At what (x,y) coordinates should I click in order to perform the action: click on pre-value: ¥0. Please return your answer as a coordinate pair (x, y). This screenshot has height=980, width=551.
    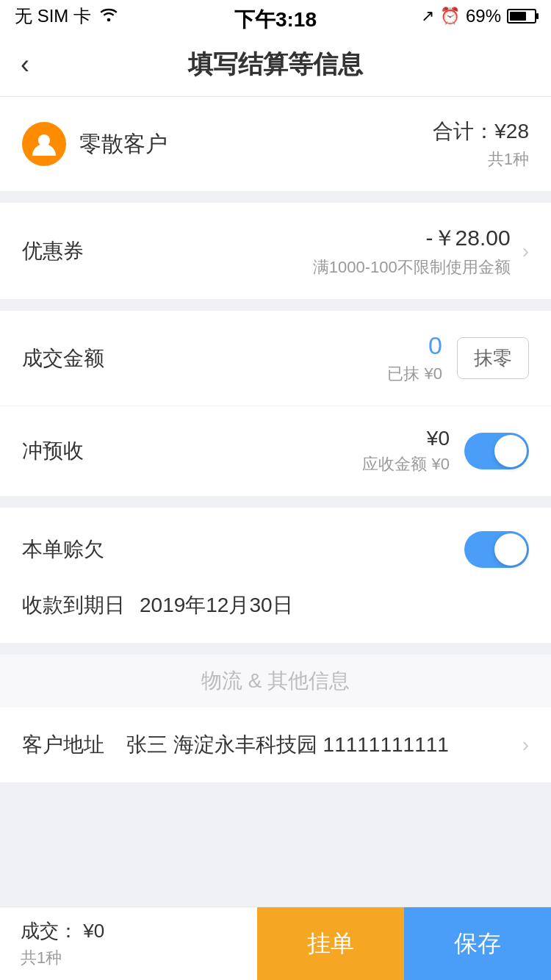
    Looking at the image, I should click on (406, 439).